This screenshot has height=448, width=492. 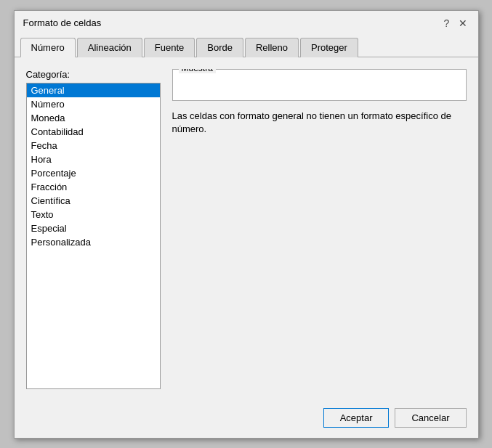 I want to click on tab-numero: Número, so click(x=48, y=48).